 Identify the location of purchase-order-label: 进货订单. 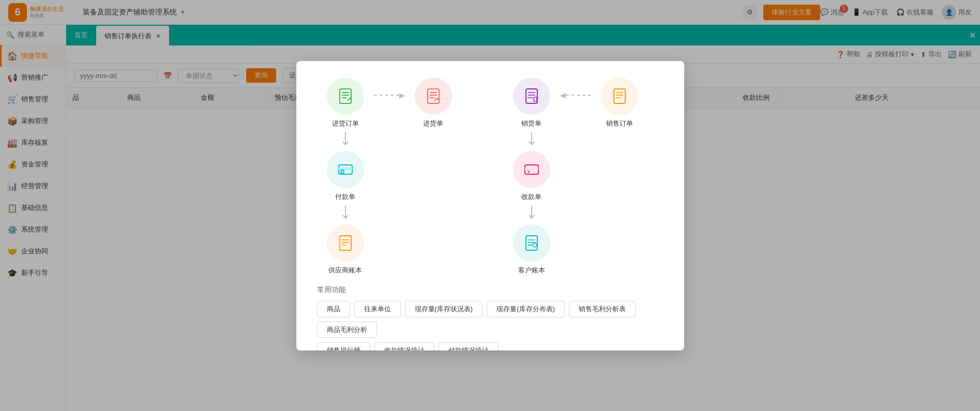
(345, 124).